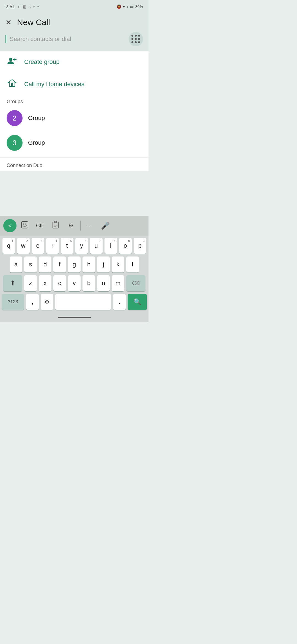  What do you see at coordinates (36, 118) in the screenshot?
I see `group-2-name: Group` at bounding box center [36, 118].